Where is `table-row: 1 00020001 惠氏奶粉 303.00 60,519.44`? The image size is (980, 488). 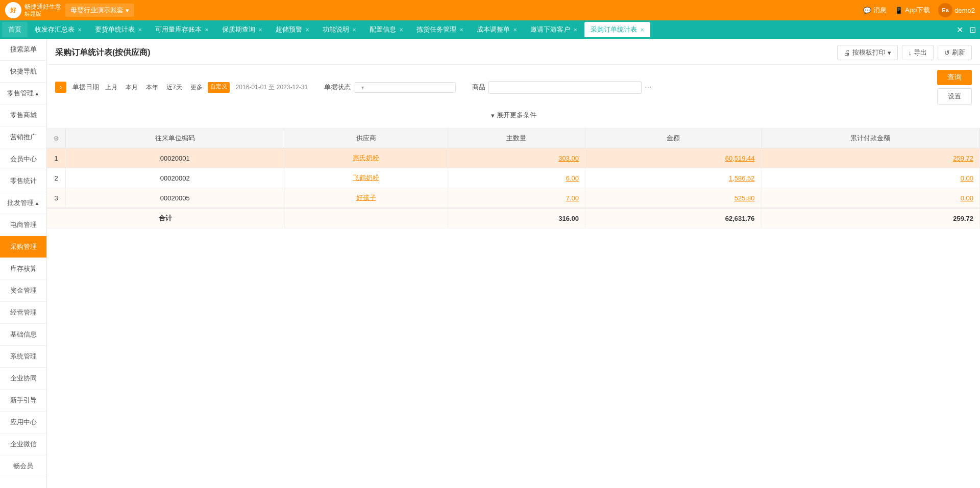 table-row: 1 00020001 惠氏奶粉 303.00 60,519.44 is located at coordinates (513, 158).